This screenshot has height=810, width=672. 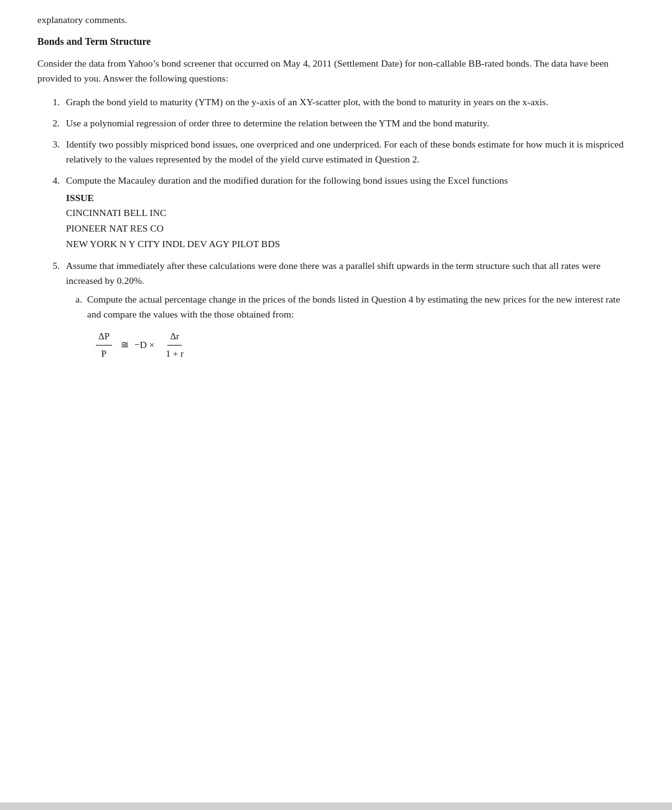 I want to click on approx-equal-sign: ≅, so click(x=124, y=345).